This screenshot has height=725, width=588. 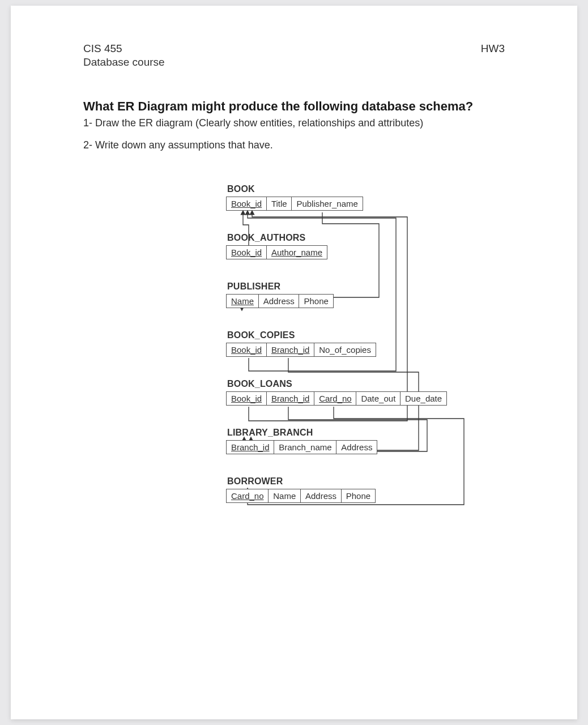 What do you see at coordinates (294, 62) in the screenshot?
I see `course-name: Database course` at bounding box center [294, 62].